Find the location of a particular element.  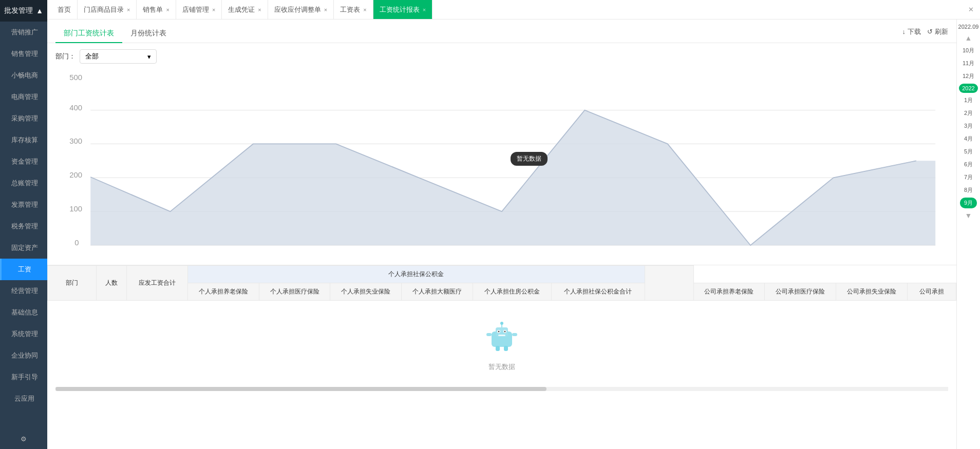

date-item-jan: 1月 is located at coordinates (969, 101).